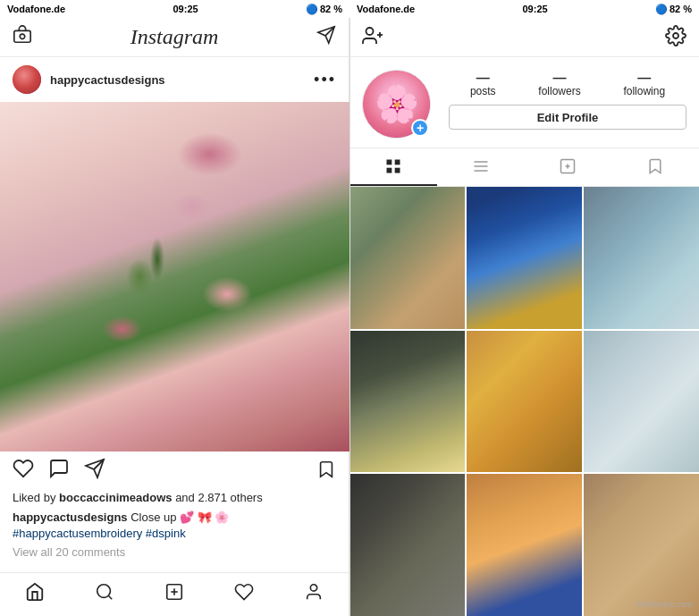  What do you see at coordinates (568, 117) in the screenshot?
I see `edit-profile-button: Edit Profile` at bounding box center [568, 117].